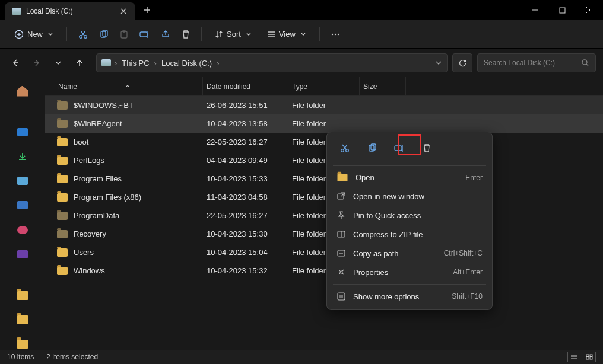 Image resolution: width=603 pixels, height=364 pixels. Describe the element at coordinates (372, 148) in the screenshot. I see `ctx-copy-button` at that location.